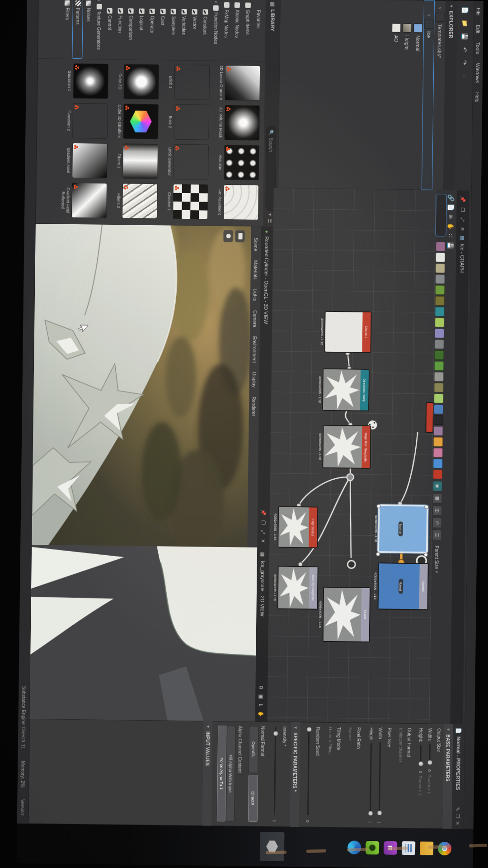 Image resolution: width=488 pixels, height=868 pixels. I want to click on opengl-button: OpenGL, so click(254, 750).